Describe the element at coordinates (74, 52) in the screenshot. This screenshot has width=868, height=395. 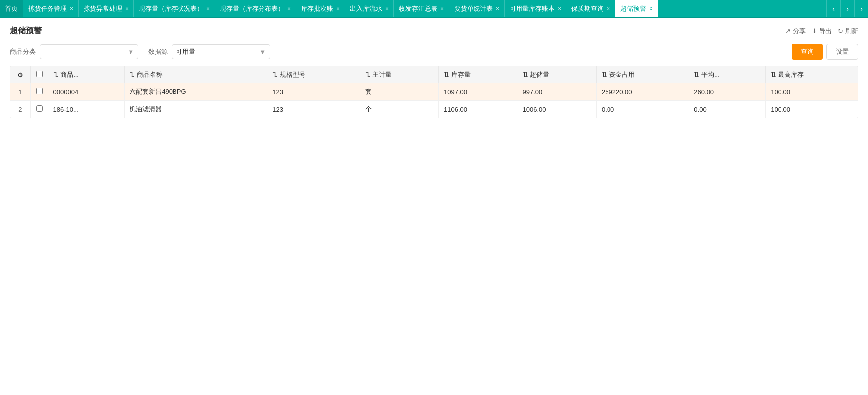
I see `category-filter: 商品分类 ▼` at that location.